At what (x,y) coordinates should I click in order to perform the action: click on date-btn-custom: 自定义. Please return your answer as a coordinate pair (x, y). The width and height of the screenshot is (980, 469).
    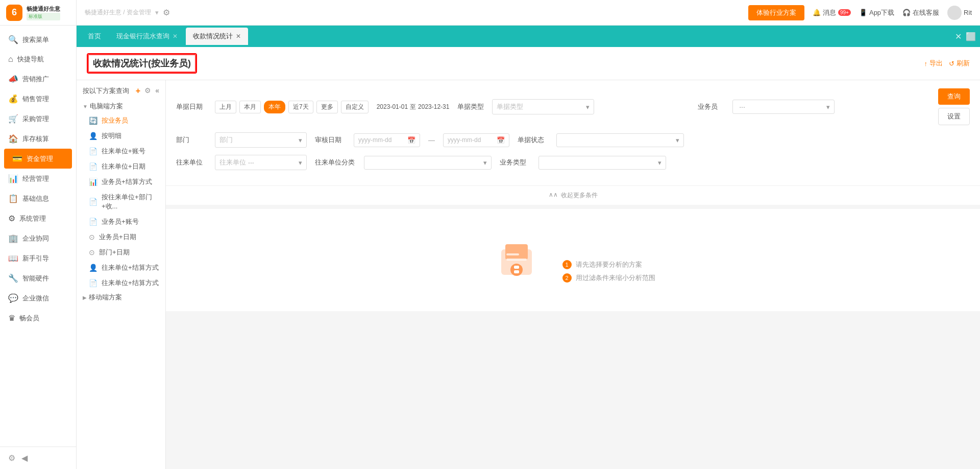
    Looking at the image, I should click on (355, 107).